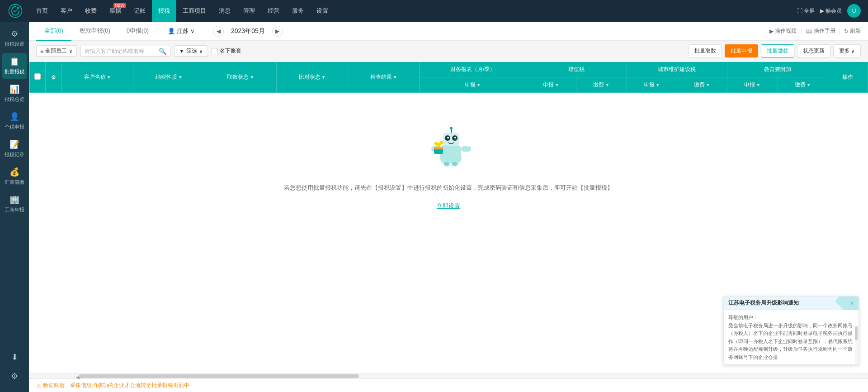 This screenshot has width=868, height=392. What do you see at coordinates (298, 11) in the screenshot?
I see `nav-service: 服务` at bounding box center [298, 11].